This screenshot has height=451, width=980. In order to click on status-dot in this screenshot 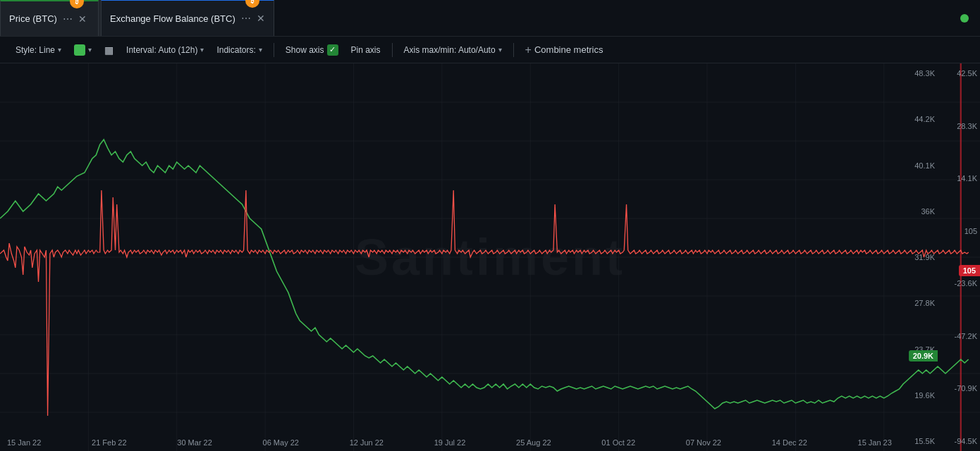, I will do `click(964, 18)`.